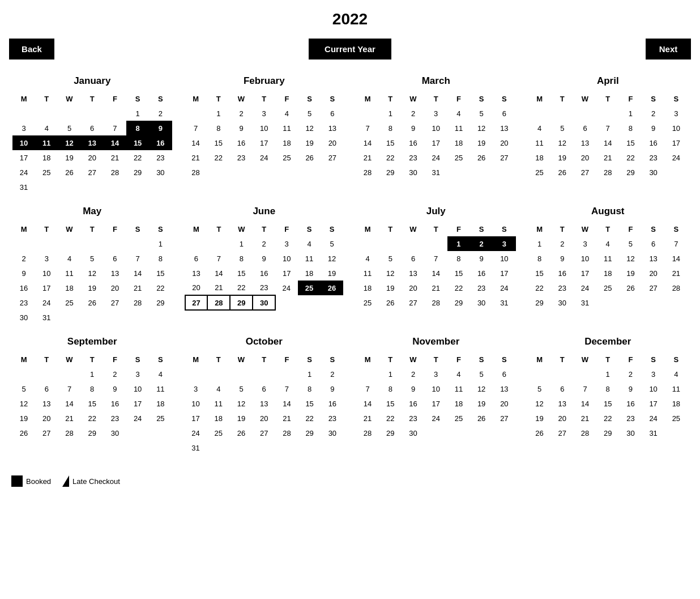 This screenshot has height=599, width=700. What do you see at coordinates (69, 128) in the screenshot?
I see `day-5: 5` at bounding box center [69, 128].